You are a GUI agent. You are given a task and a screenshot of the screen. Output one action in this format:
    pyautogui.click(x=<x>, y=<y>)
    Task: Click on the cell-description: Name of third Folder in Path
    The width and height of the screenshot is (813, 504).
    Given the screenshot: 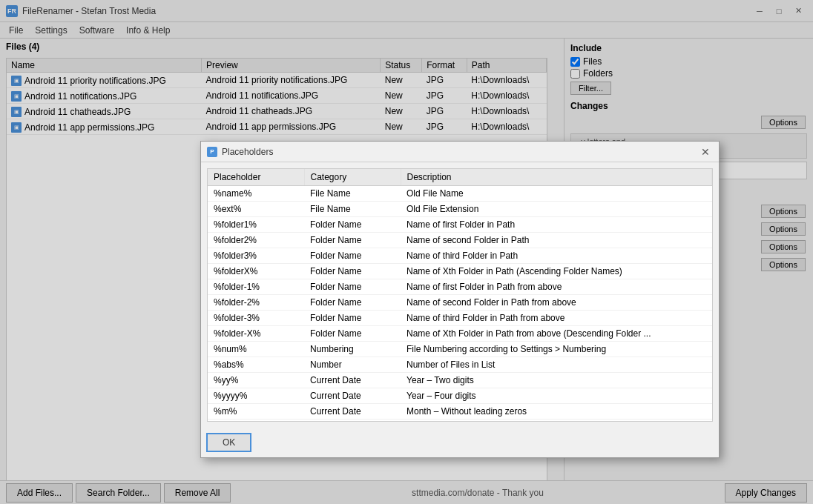 What is the action you would take?
    pyautogui.click(x=556, y=256)
    